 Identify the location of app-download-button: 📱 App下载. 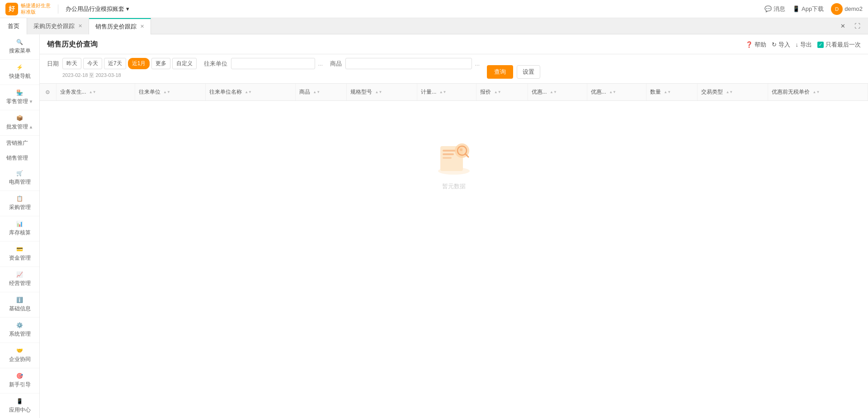
(808, 9).